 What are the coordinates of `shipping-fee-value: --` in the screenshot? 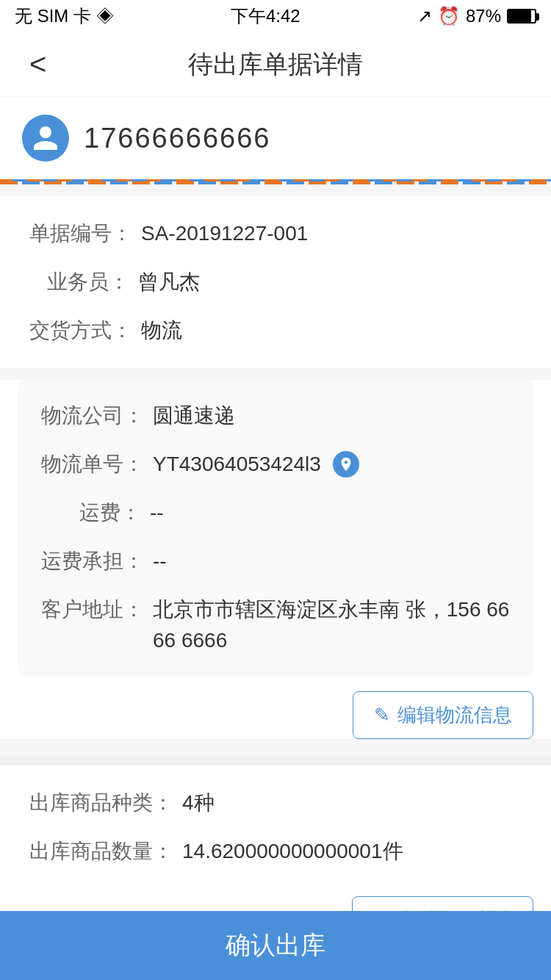 It's located at (330, 513).